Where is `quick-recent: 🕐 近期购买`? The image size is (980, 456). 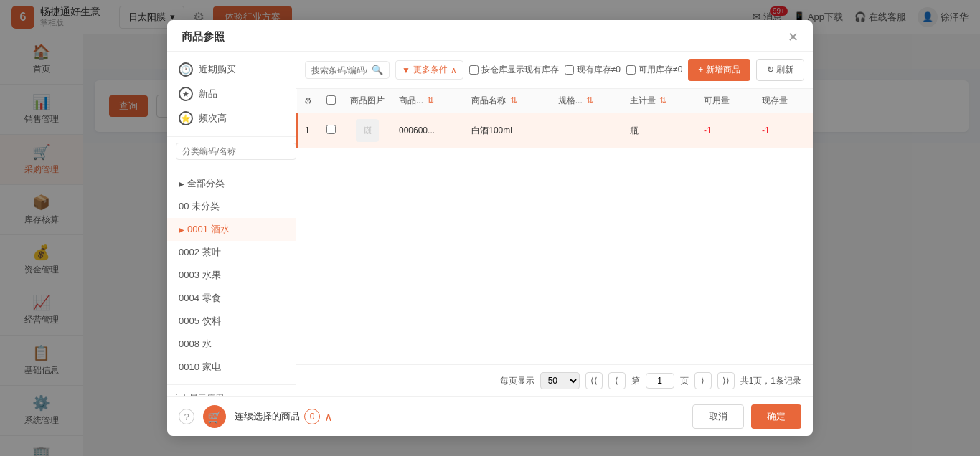
quick-recent: 🕐 近期购买 is located at coordinates (231, 70).